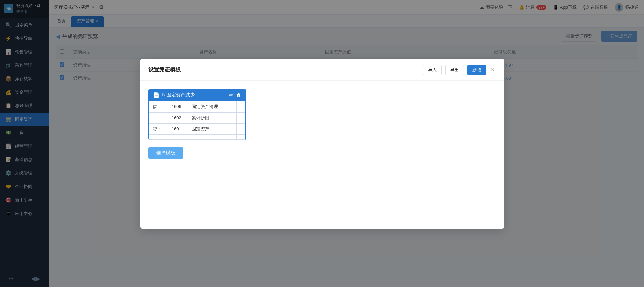 The height and width of the screenshot is (287, 644). Describe the element at coordinates (208, 129) in the screenshot. I see `entry-subject: 固定资产` at that location.